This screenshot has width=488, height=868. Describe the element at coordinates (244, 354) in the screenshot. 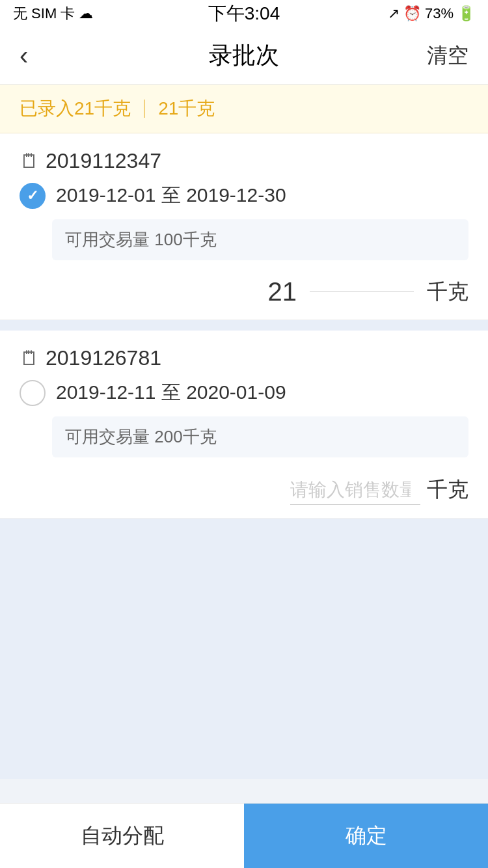

I see `batch-2-header: 🗒 2019126781` at that location.